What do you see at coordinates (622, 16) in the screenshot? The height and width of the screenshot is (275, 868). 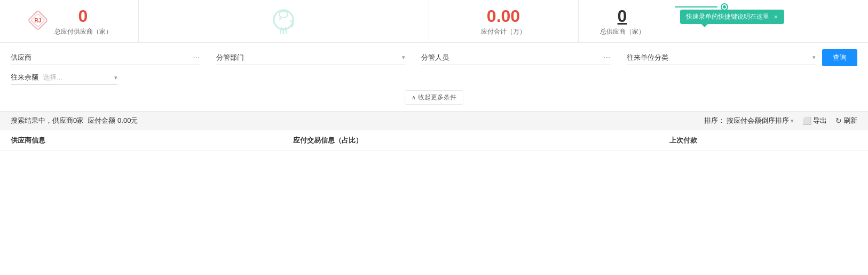 I see `total-suppliers-number: 0` at bounding box center [622, 16].